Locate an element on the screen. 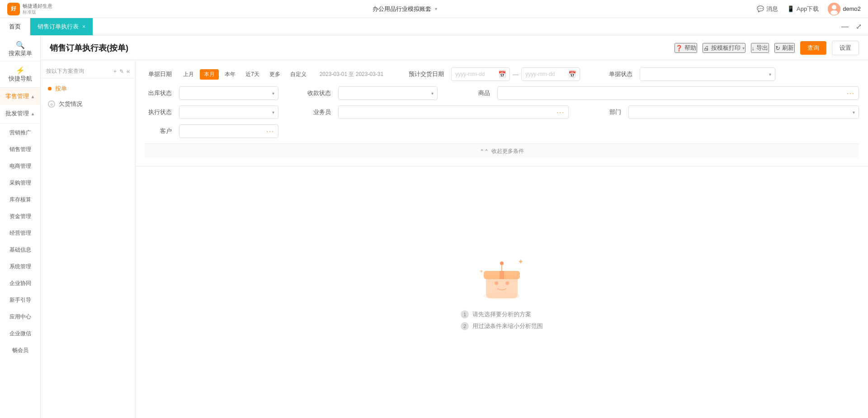 The width and height of the screenshot is (868, 418). exec-status-select: ▾ is located at coordinates (229, 112).